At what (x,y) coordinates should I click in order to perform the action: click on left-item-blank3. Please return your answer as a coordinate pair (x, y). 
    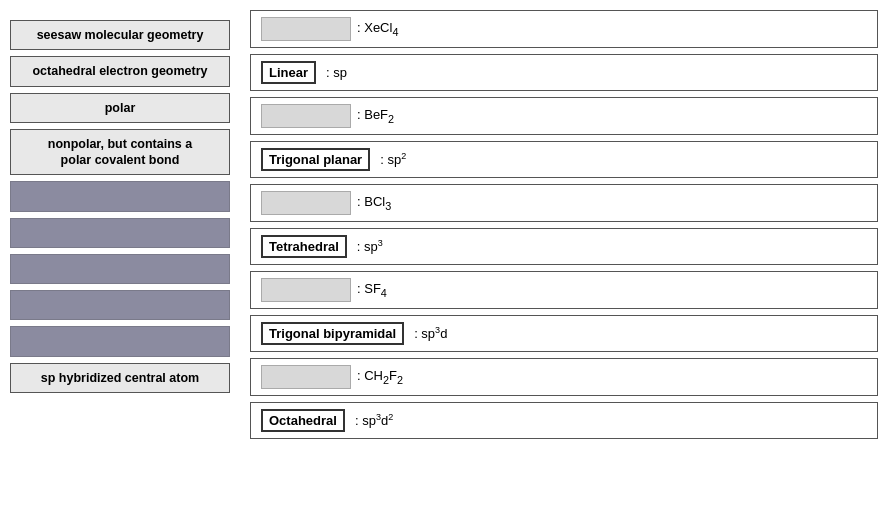
    Looking at the image, I should click on (120, 269).